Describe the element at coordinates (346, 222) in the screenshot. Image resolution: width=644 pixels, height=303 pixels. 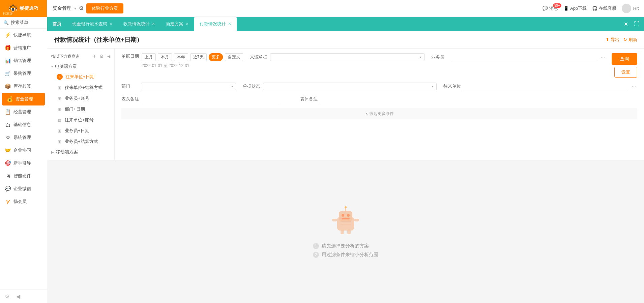
I see `empty-robot-illustration` at that location.